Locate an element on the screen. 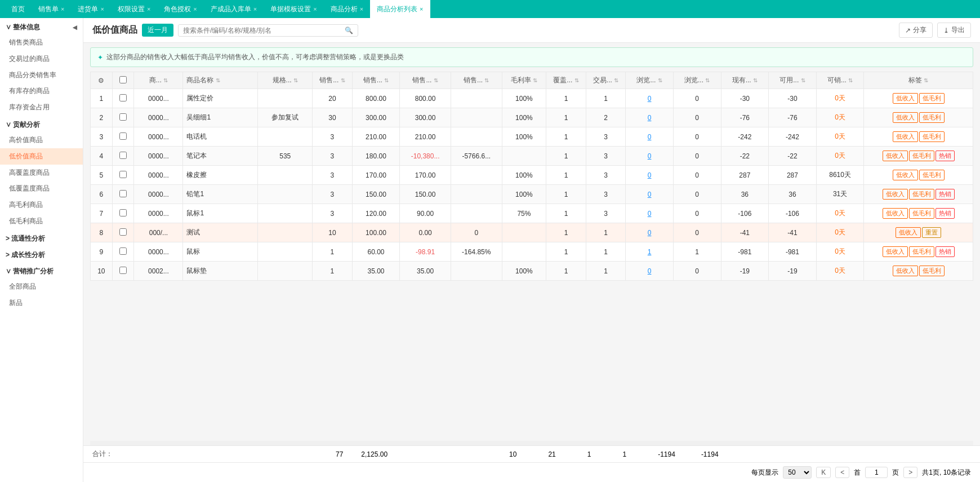  col-sale2-header: 可销... ⇅ is located at coordinates (840, 81).